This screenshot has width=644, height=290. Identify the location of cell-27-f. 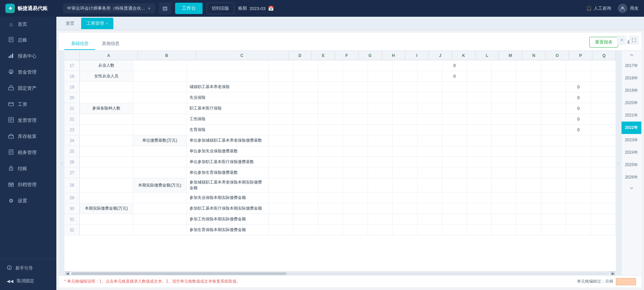
(331, 173).